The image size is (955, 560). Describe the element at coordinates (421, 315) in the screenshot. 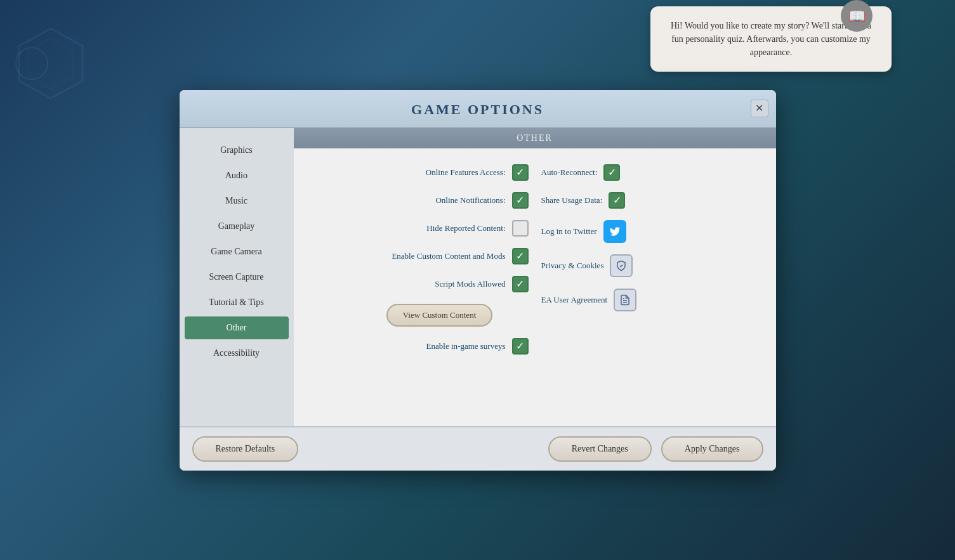

I see `view-custom-row: View Custom Content` at that location.